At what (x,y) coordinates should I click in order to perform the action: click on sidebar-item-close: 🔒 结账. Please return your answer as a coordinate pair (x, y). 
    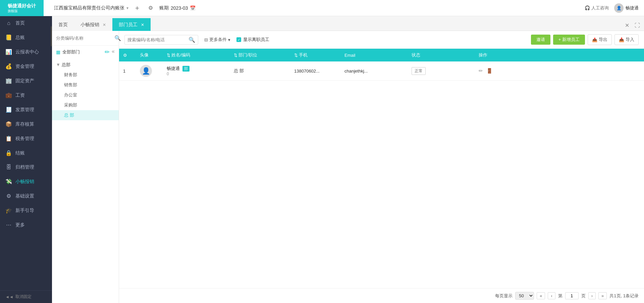
    Looking at the image, I should click on (26, 153).